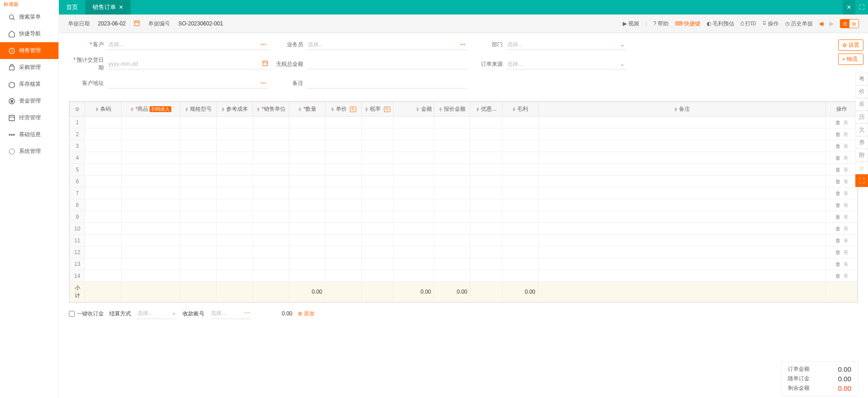 This screenshot has width=868, height=398. Describe the element at coordinates (183, 44) in the screenshot. I see `customer-input` at that location.